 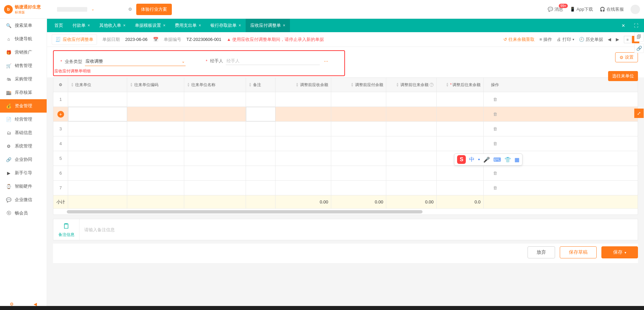 I want to click on user-avatar, so click(x=635, y=9).